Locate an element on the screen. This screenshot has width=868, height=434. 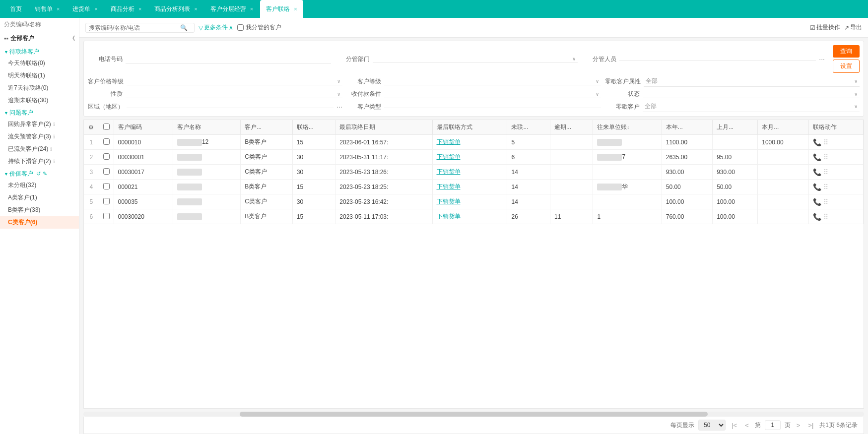
th-no-contact: 未联... is located at coordinates (529, 127).